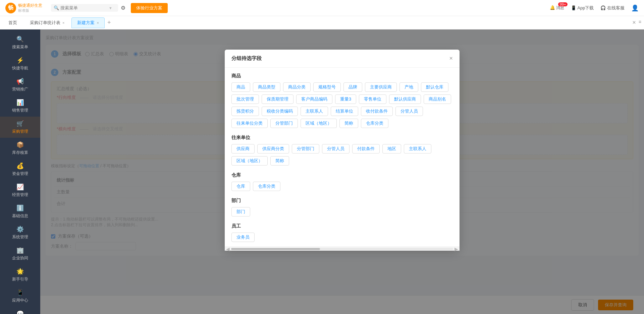 The width and height of the screenshot is (644, 314). What do you see at coordinates (582, 8) in the screenshot?
I see `app-download: 📱 App下载` at bounding box center [582, 8].